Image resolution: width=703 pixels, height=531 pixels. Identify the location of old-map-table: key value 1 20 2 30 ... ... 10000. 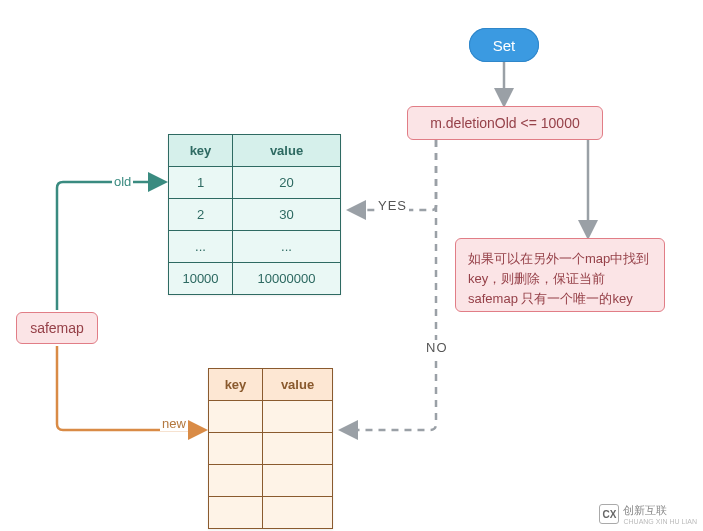
(254, 214).